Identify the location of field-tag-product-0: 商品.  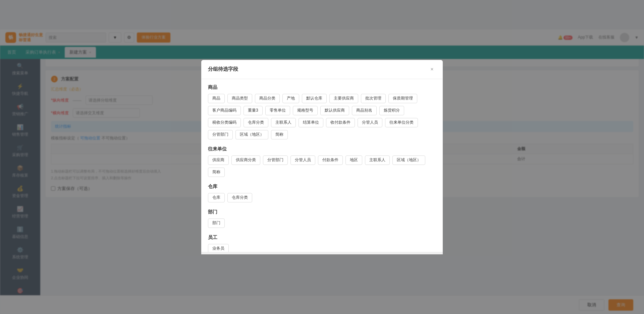
(216, 99).